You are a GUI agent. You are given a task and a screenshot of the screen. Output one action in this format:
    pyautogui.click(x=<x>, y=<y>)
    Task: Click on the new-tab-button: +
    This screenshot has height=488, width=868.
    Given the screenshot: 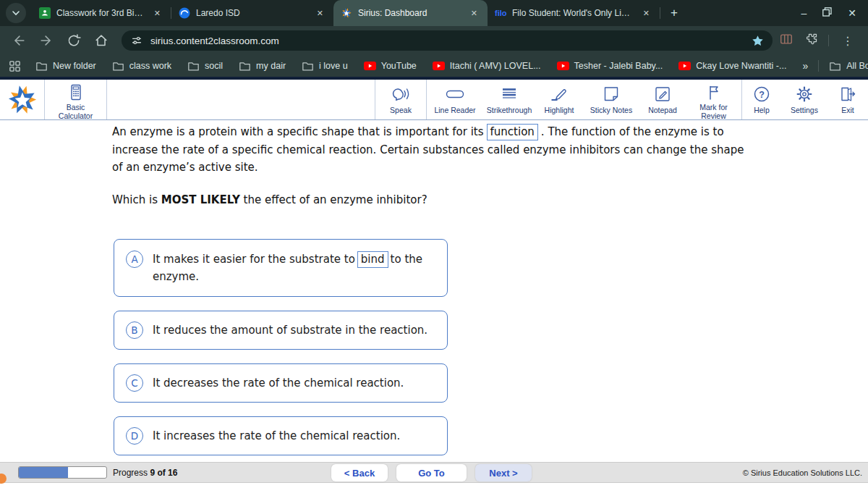 What is the action you would take?
    pyautogui.click(x=674, y=13)
    